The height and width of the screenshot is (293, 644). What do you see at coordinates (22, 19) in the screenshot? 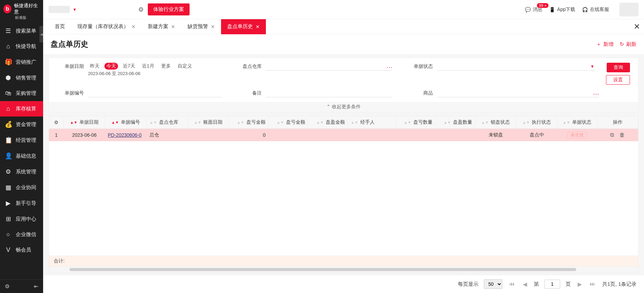
I see `brand-edition: 标准版` at bounding box center [22, 19].